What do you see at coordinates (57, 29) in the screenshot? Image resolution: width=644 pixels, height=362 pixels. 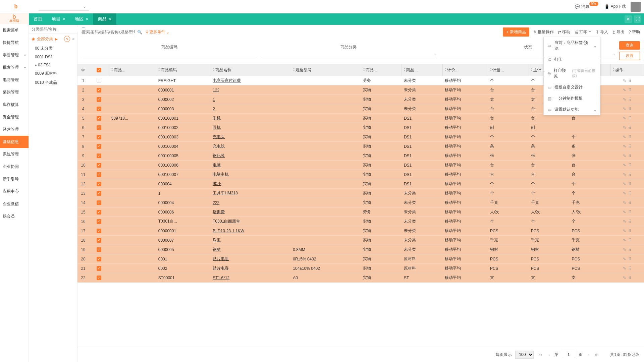 I see `tree-search-input` at bounding box center [57, 29].